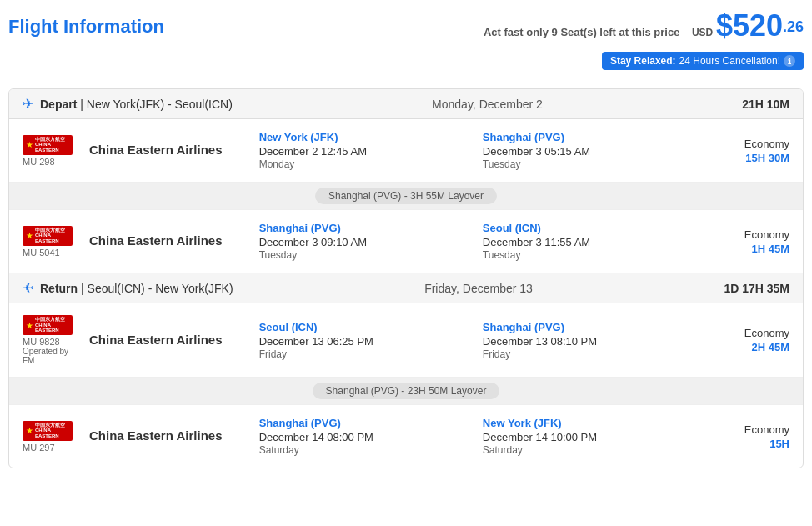 This screenshot has height=526, width=812. What do you see at coordinates (702, 33) in the screenshot?
I see `currency-label: USD` at bounding box center [702, 33].